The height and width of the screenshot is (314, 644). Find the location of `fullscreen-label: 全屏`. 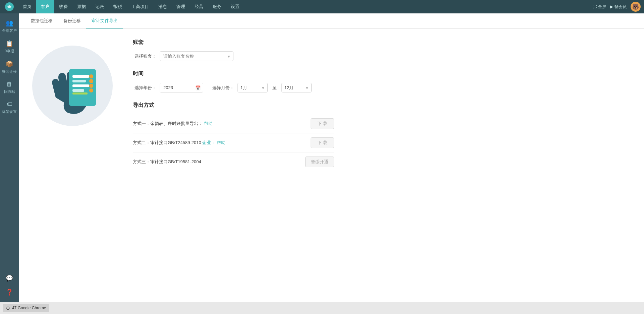

fullscreen-label: 全屏 is located at coordinates (602, 7).